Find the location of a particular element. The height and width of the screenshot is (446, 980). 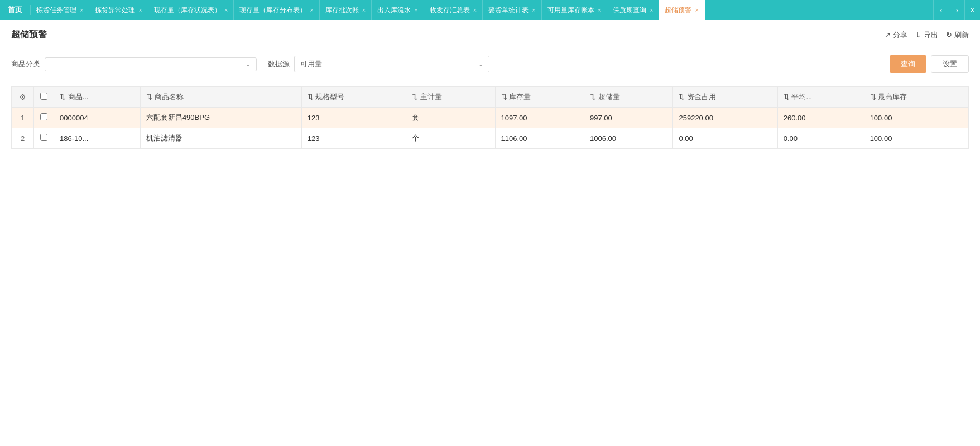

col-overstock-header: ⇅ 超储量 is located at coordinates (628, 97).